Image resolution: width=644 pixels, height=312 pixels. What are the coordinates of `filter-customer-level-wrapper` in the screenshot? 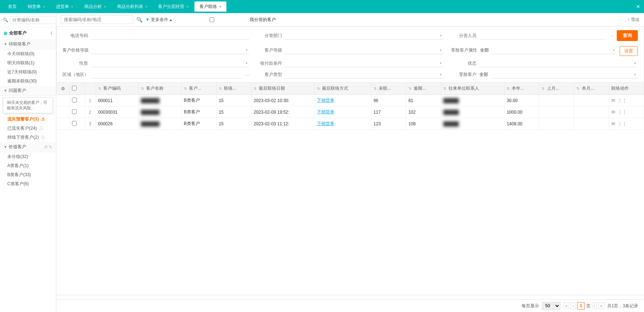 It's located at (364, 50).